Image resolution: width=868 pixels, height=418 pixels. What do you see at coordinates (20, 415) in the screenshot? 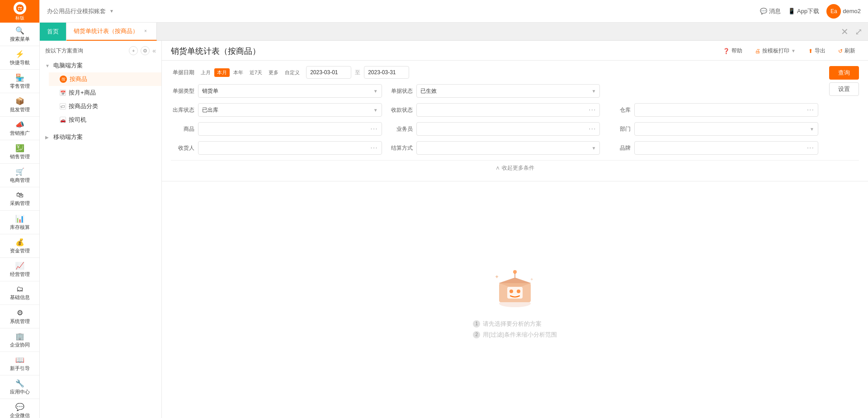
I see `sidebar-item-wechat-label: 企业微信` at bounding box center [20, 415].